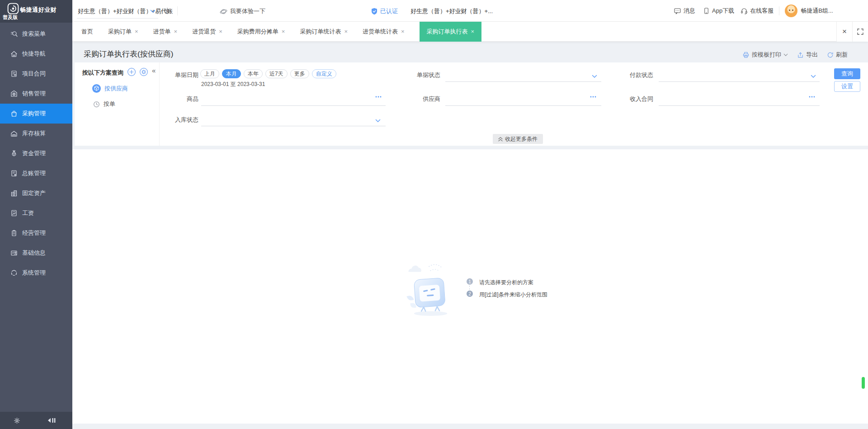  Describe the element at coordinates (300, 74) in the screenshot. I see `date-option-more: 更多` at that location.